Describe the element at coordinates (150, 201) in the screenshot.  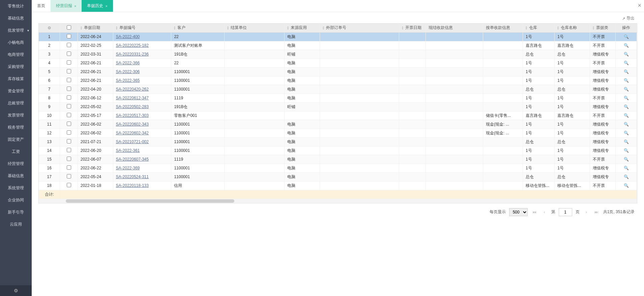
I see `scrollbar-thumb` at that location.